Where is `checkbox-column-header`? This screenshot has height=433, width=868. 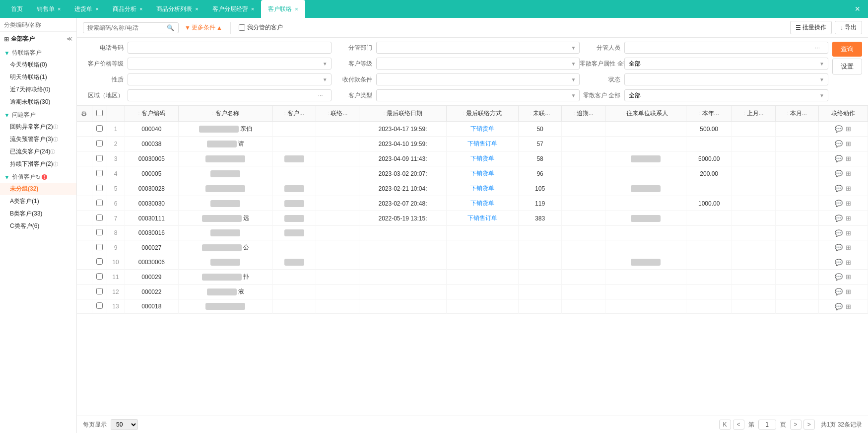 checkbox-column-header is located at coordinates (99, 114).